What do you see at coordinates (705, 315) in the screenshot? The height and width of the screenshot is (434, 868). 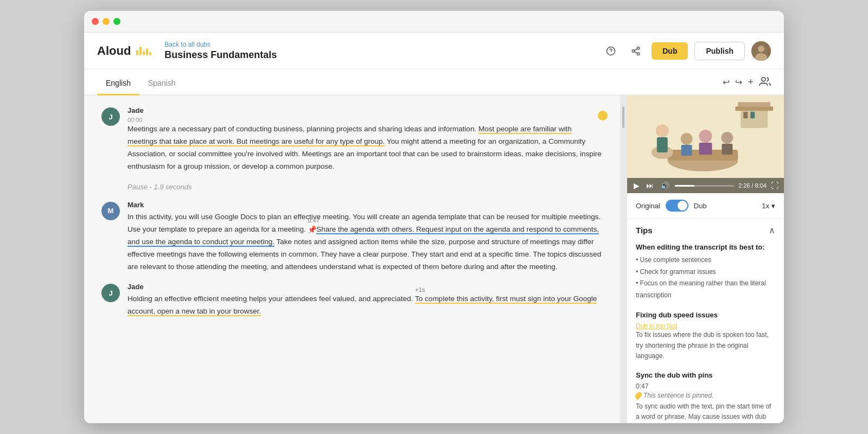 I see `tip-heading-2: Fixing dub speed issues` at bounding box center [705, 315].